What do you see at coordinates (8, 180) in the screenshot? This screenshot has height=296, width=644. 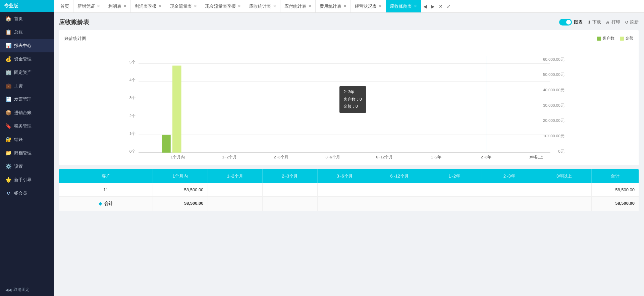 I see `guide-icon: 🌟` at bounding box center [8, 180].